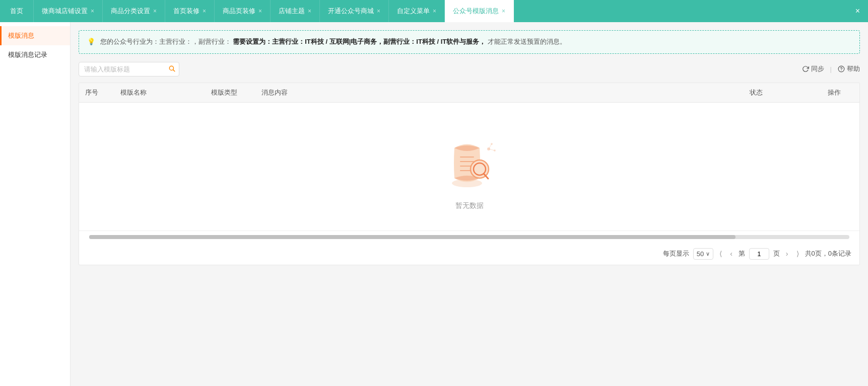  Describe the element at coordinates (434, 11) in the screenshot. I see `top-nav: 首页 微商城店铺设置 × 商品分类设置 × 首页装修 × 商品页装修 × 店铺主…` at that location.